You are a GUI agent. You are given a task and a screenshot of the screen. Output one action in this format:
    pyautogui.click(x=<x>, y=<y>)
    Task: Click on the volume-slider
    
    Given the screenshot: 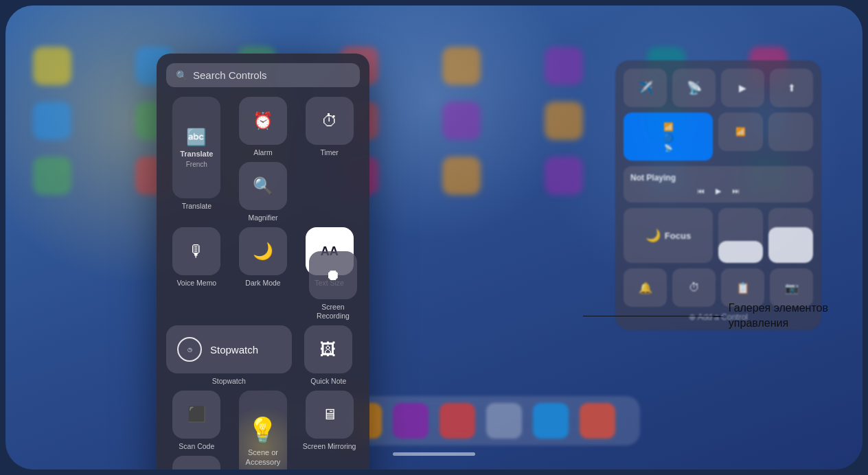 What is the action you would take?
    pyautogui.click(x=791, y=235)
    